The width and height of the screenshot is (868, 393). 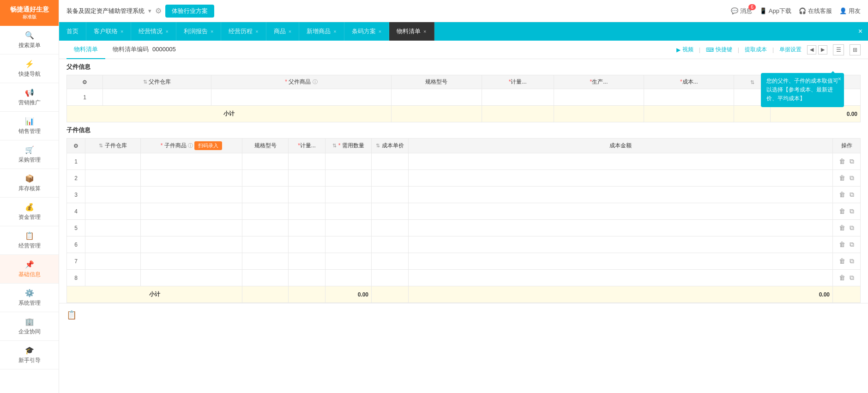 I want to click on delete-icon-7: 🗑, so click(x=842, y=261).